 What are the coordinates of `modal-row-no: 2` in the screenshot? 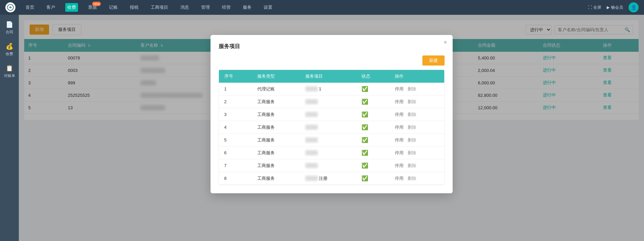 It's located at (235, 102).